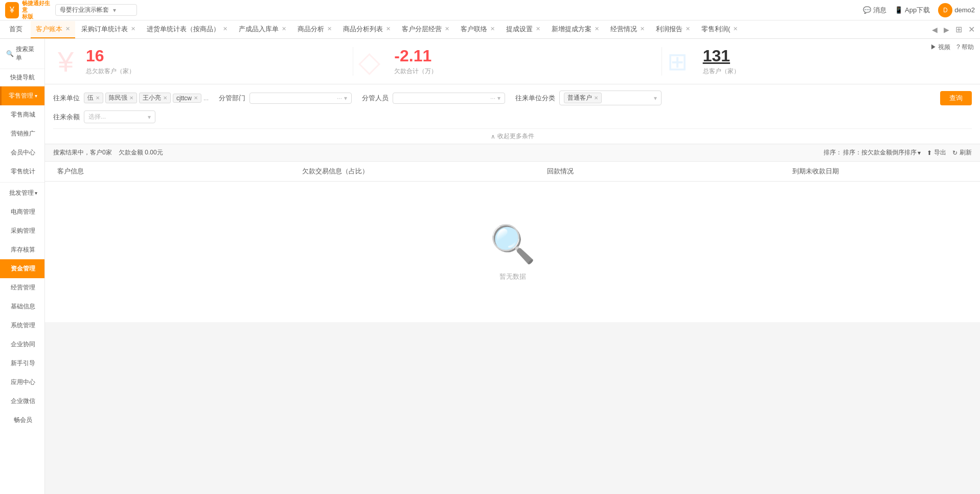 Image resolution: width=980 pixels, height=494 pixels. What do you see at coordinates (937, 152) in the screenshot?
I see `export-button: ⬆ 导出` at bounding box center [937, 152].